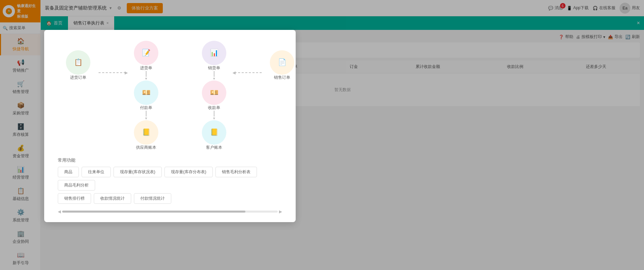 This screenshot has width=644, height=270. I want to click on flow-col-supplier-ledger: 📒 供应商账本, so click(146, 135).